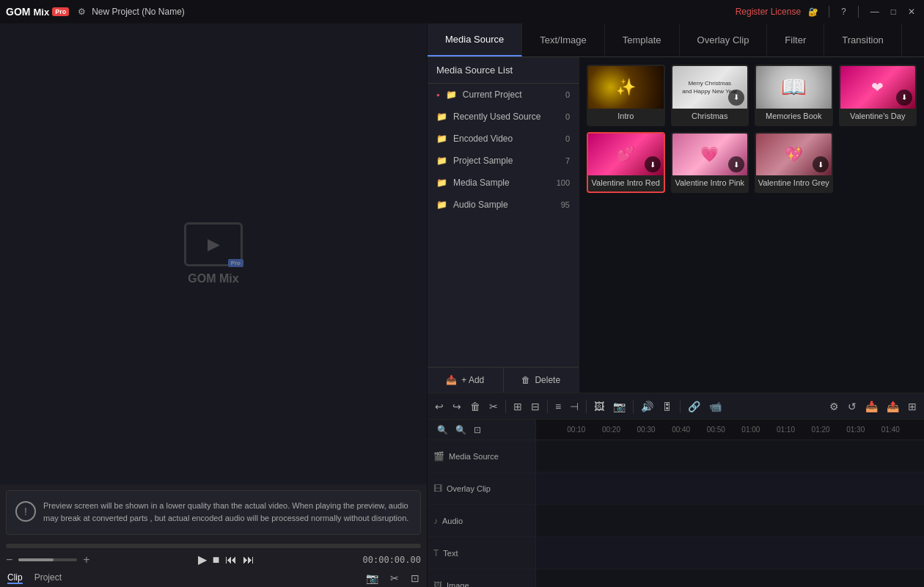 The image size is (924, 587). Describe the element at coordinates (912, 406) in the screenshot. I see `expand-button: ⊞` at that location.